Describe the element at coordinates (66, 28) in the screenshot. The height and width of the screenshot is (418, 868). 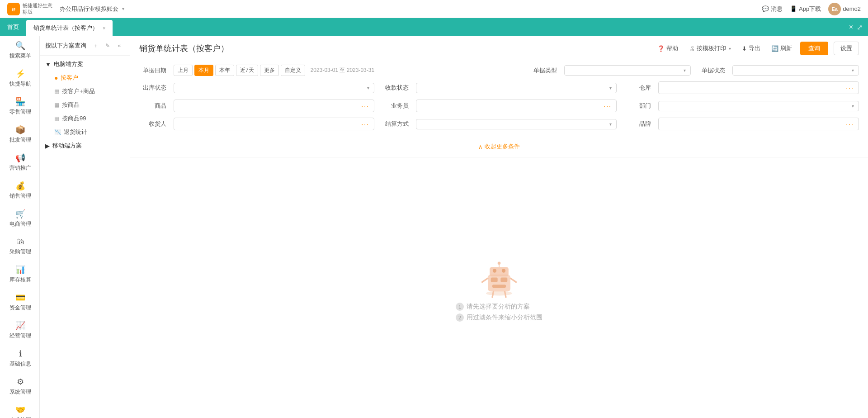
I see `report-tab-label: 销货单统计表（按客户）` at that location.